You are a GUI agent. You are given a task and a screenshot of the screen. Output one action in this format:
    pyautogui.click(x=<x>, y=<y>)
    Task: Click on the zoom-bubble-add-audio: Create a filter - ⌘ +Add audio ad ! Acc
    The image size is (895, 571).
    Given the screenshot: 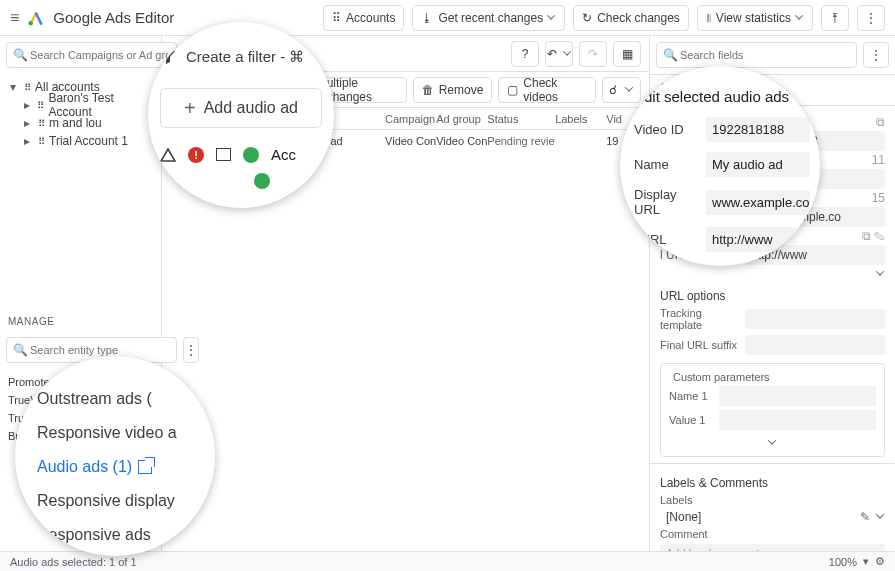 What is the action you would take?
    pyautogui.click(x=241, y=115)
    